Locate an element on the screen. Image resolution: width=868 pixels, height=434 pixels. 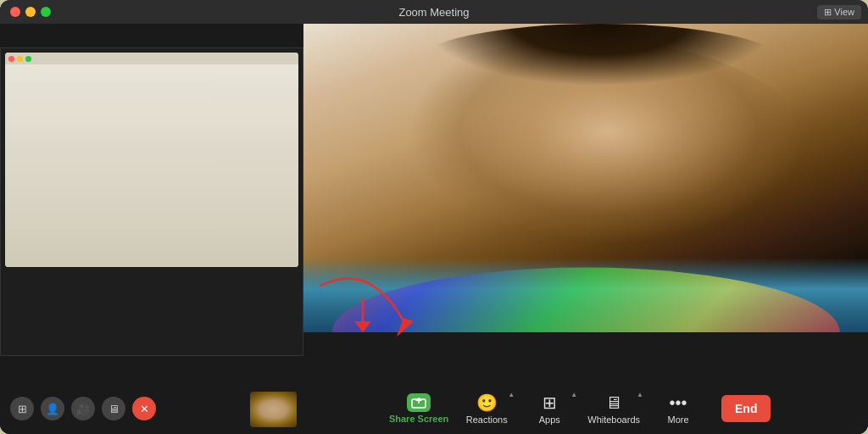
inner-max-dot is located at coordinates (29, 59).